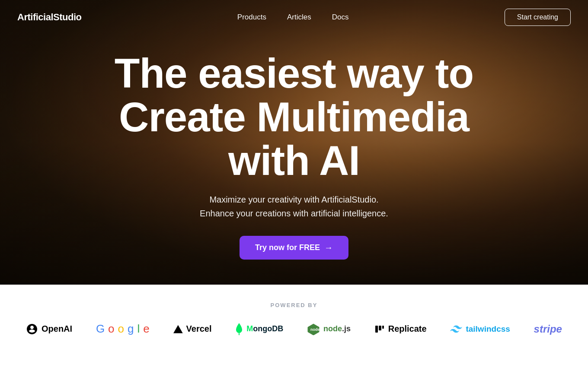  Describe the element at coordinates (538, 17) in the screenshot. I see `start-creating-button: Start creating` at that location.